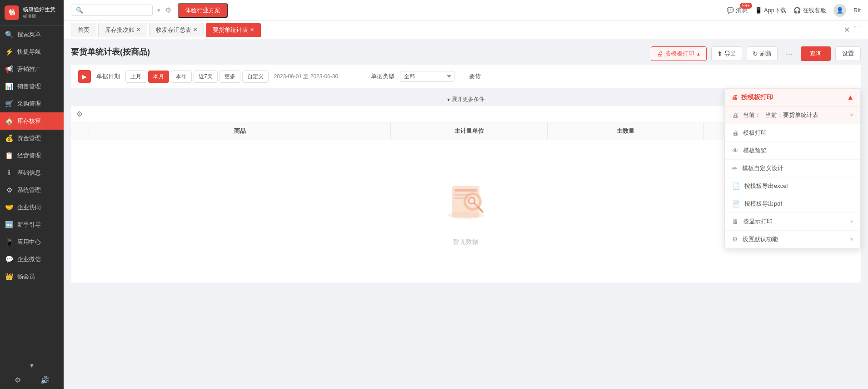  What do you see at coordinates (475, 76) in the screenshot?
I see `yaohuodian-label: 要货` at bounding box center [475, 76].